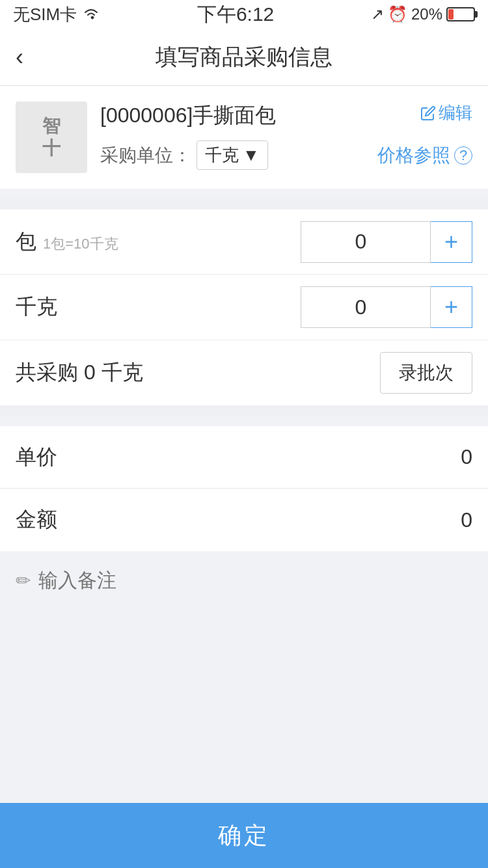 The width and height of the screenshot is (488, 868). What do you see at coordinates (244, 675) in the screenshot?
I see `content-spacer` at bounding box center [244, 675].